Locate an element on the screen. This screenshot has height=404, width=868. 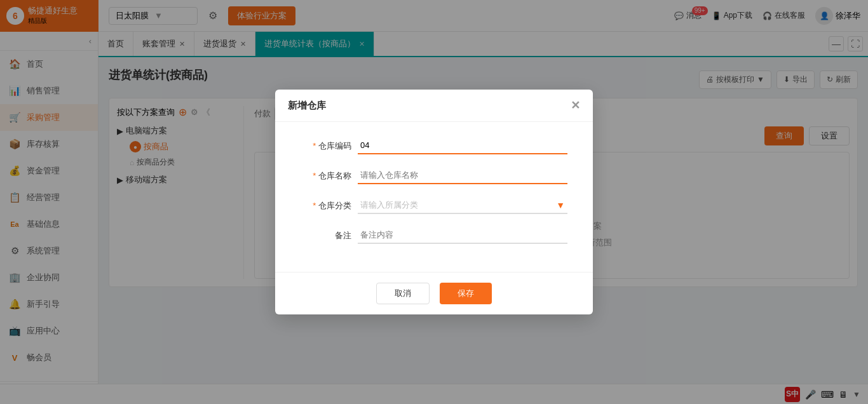
modal-body: 仓库编码 仓库名称 仓库分类 请输入所属分类 ▼ 备注 is located at coordinates (434, 197).